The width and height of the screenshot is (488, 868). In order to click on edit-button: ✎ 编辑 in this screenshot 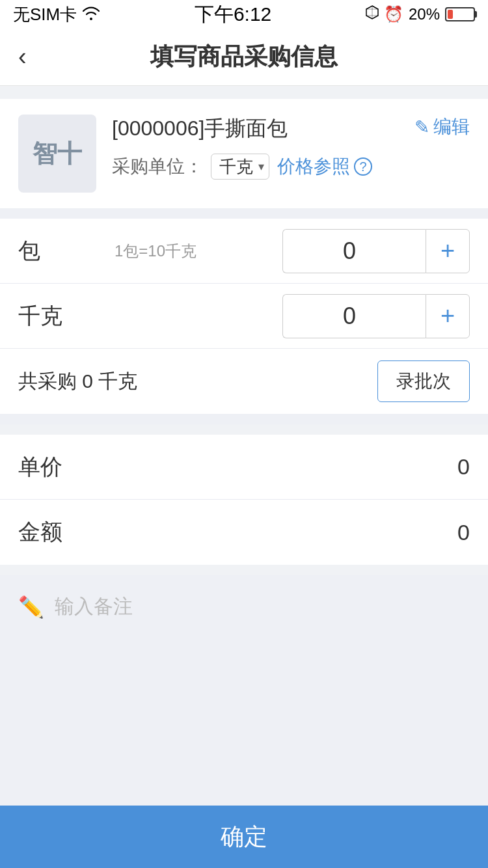, I will do `click(442, 127)`.